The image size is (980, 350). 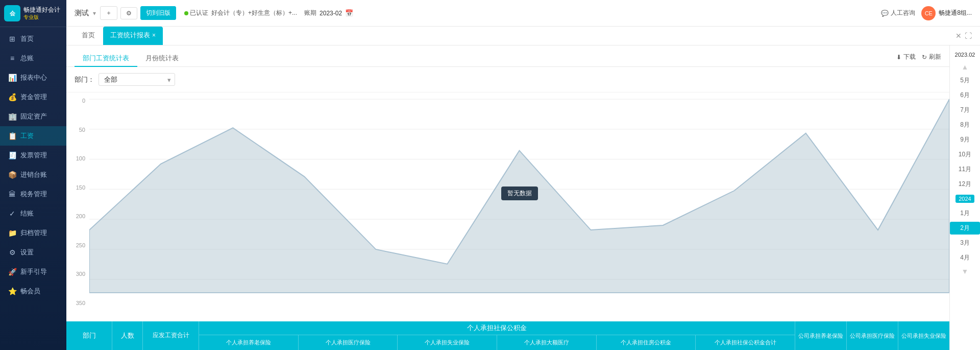 What do you see at coordinates (78, 101) in the screenshot?
I see `y-label-0: 0` at bounding box center [78, 101].